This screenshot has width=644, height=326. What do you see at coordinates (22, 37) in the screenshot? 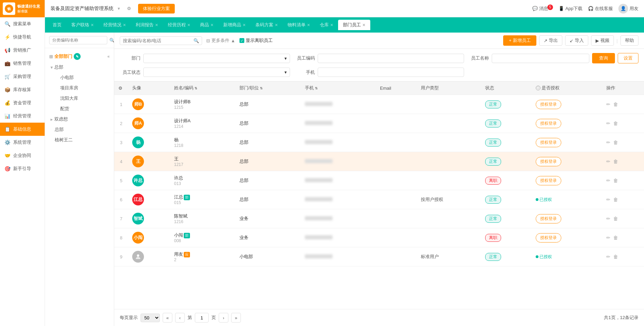
I see `sidebar-item-quicknav: ⚡ 快捷导航` at bounding box center [22, 37].